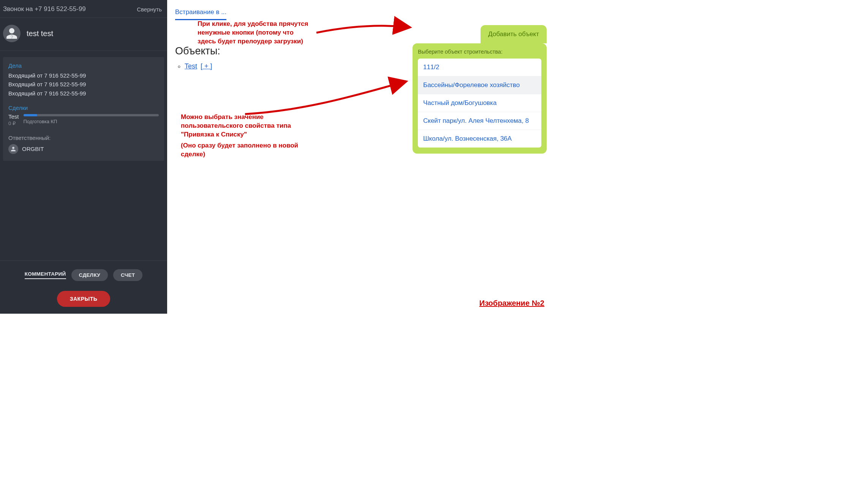  What do you see at coordinates (91, 115) in the screenshot?
I see `stage-progress-track` at bounding box center [91, 115].